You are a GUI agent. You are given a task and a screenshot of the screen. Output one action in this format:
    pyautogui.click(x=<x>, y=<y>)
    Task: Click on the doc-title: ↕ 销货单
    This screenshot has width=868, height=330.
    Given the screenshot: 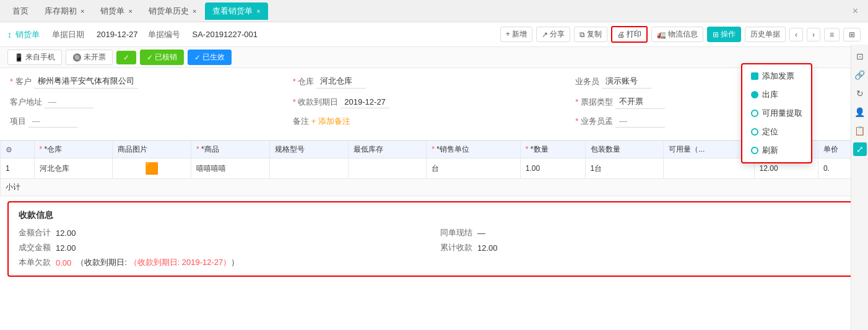 What is the action you would take?
    pyautogui.click(x=24, y=35)
    